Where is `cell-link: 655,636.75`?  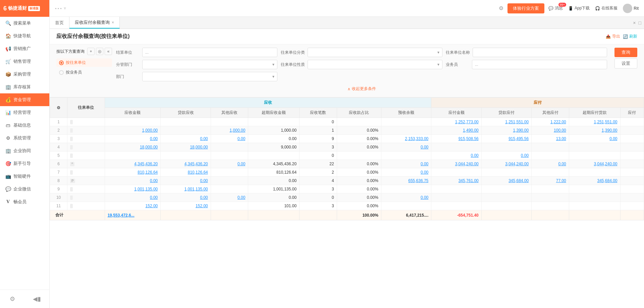 cell-link: 655,636.75 is located at coordinates (418, 181).